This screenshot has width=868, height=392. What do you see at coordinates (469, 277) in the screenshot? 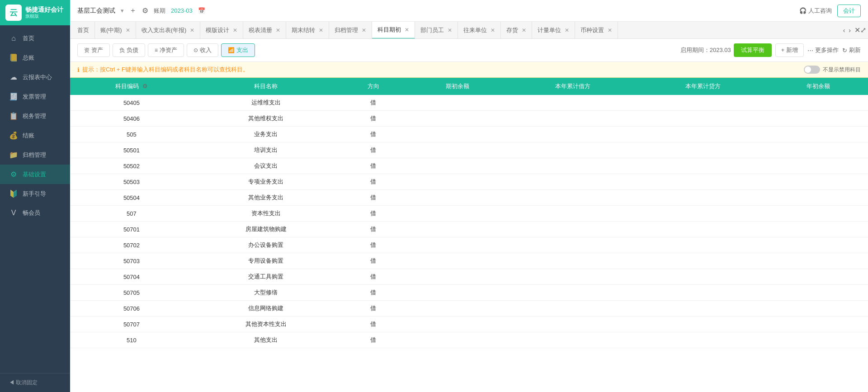
I see `table-row: 50704 交通工具购置 借` at bounding box center [469, 277].